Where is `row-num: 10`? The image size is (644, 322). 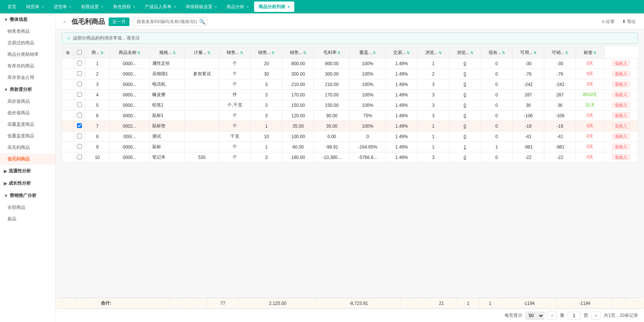 row-num: 10 is located at coordinates (97, 157).